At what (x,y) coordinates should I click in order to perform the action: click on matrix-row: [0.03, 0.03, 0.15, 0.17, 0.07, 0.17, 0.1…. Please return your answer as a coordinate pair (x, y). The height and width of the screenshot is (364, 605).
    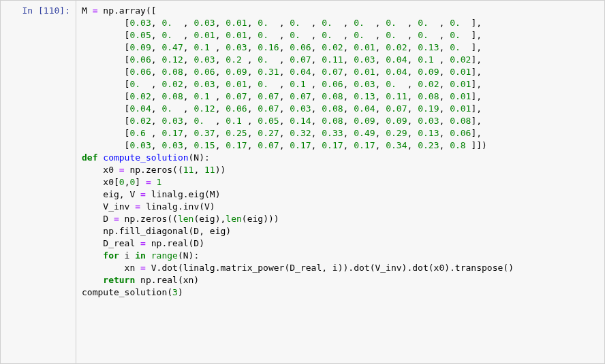
    Looking at the image, I should click on (285, 146).